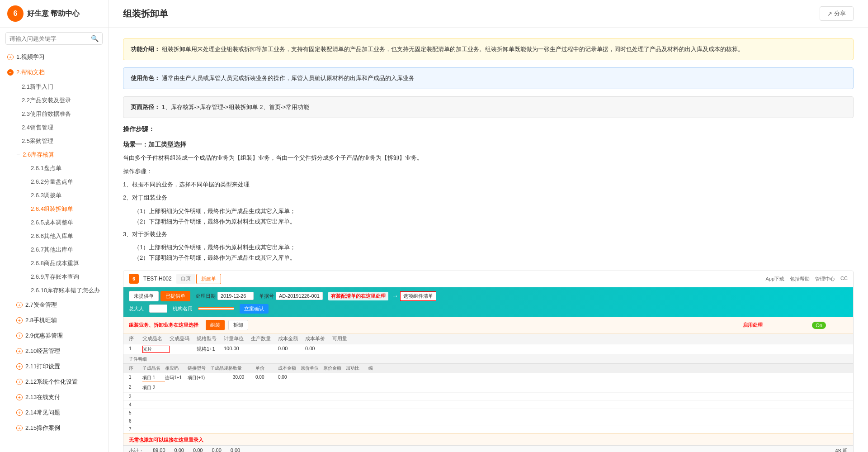 This screenshot has width=868, height=452. I want to click on on-label: On, so click(819, 325).